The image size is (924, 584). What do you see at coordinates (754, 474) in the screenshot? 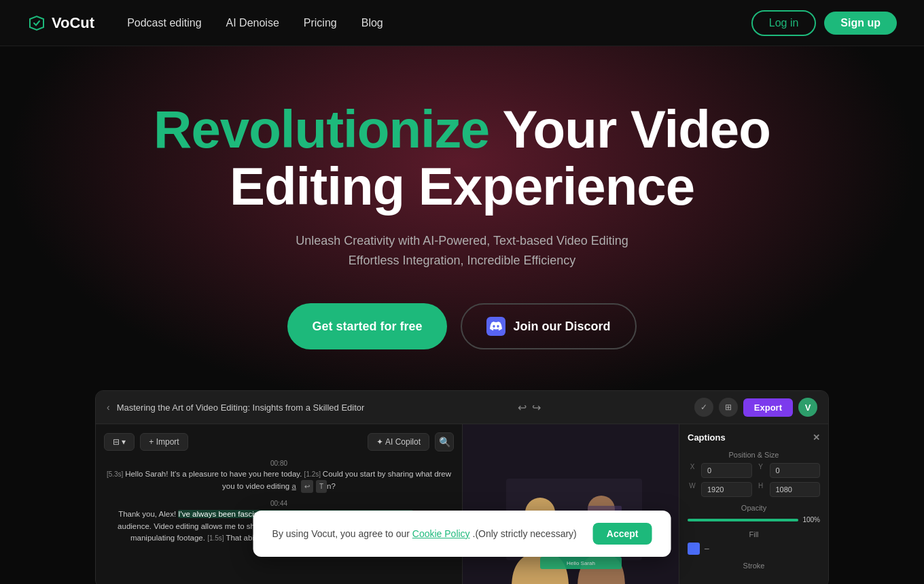
I see `position-section: Position & Size X 0 Y 0 W 1920 H 1080` at bounding box center [754, 474].